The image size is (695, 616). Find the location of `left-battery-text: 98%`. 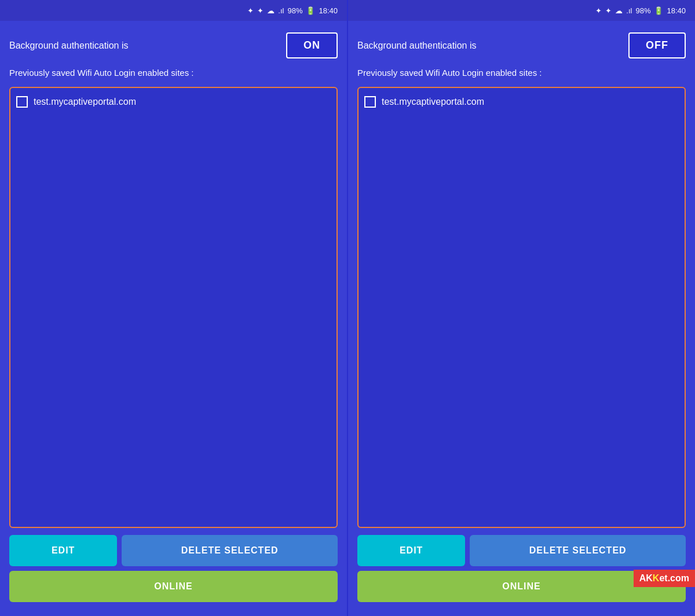

left-battery-text: 98% is located at coordinates (295, 10).